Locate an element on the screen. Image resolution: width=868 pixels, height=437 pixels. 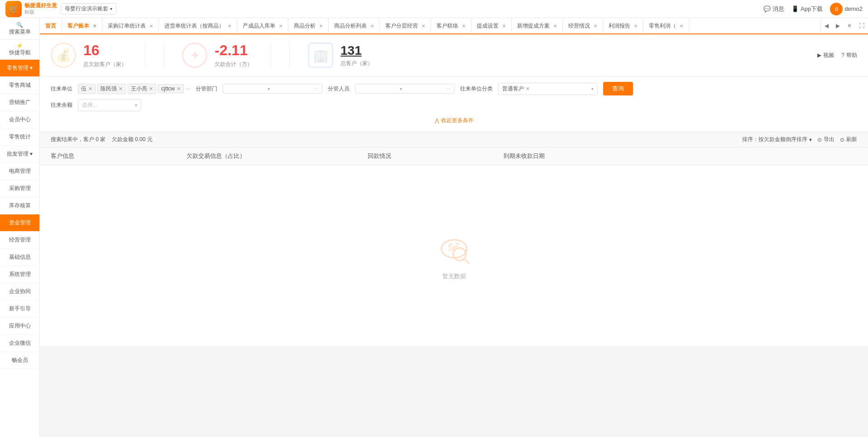
user-menu: d demo2 is located at coordinates (846, 9).